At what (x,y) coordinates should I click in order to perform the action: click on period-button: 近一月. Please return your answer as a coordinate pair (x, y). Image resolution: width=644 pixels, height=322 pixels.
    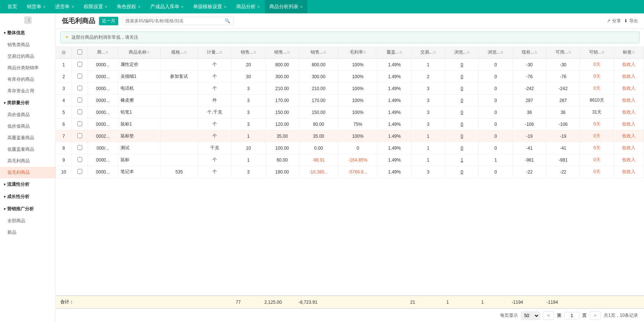
    Looking at the image, I should click on (109, 21).